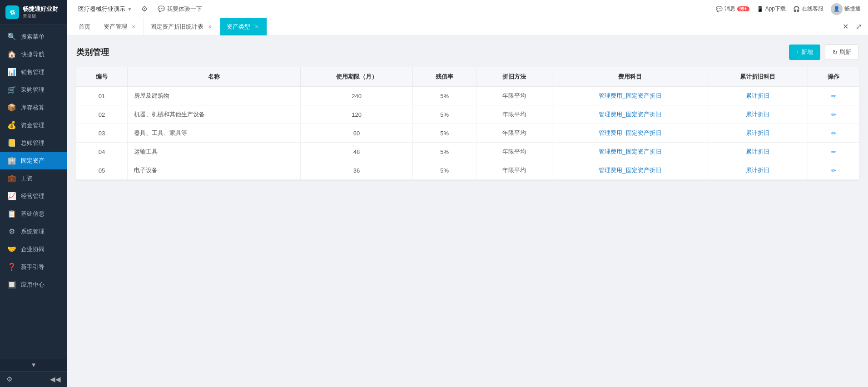  I want to click on industry-selector: 医疗器械行业演示 ▼, so click(105, 9).